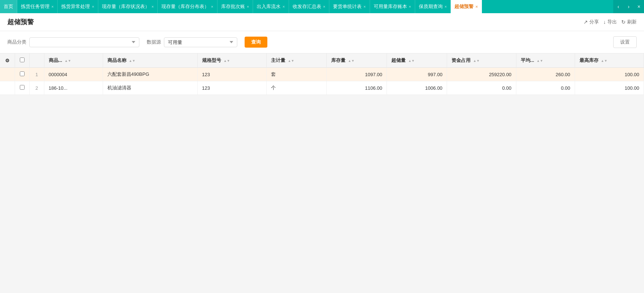 The height and width of the screenshot is (293, 644). What do you see at coordinates (73, 75) in the screenshot?
I see `row-code-0: 0000004` at bounding box center [73, 75].